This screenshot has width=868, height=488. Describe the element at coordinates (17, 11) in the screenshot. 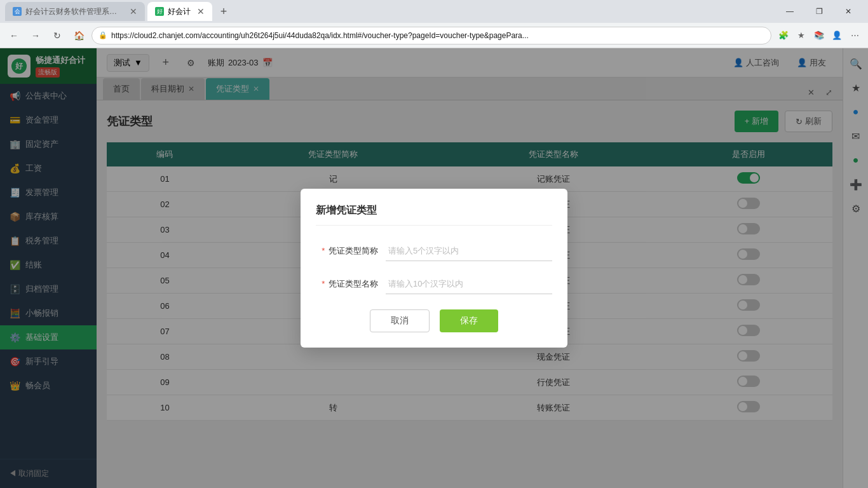

I see `tab-favicon-1: 会` at that location.